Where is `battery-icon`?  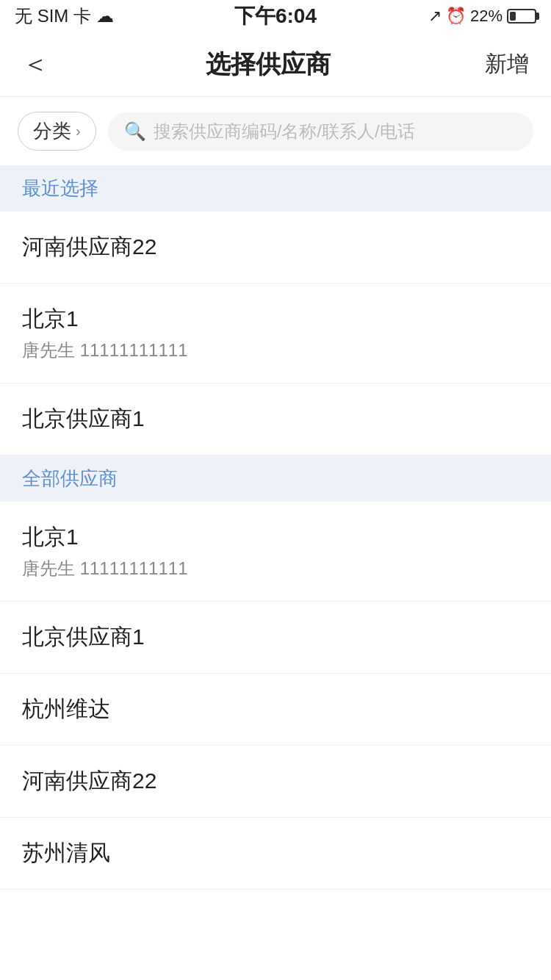 battery-icon is located at coordinates (522, 16).